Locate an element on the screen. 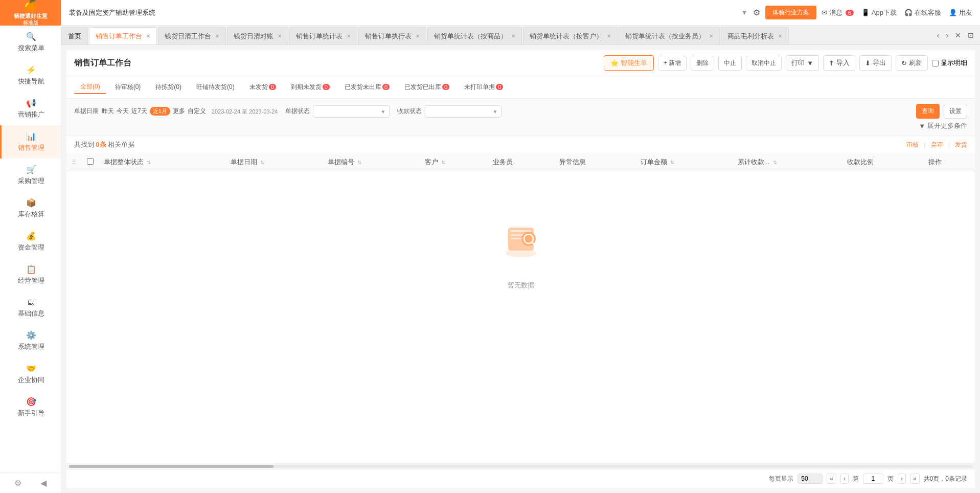 This screenshot has height=493, width=980. shortcut-today: 今天 is located at coordinates (123, 111).